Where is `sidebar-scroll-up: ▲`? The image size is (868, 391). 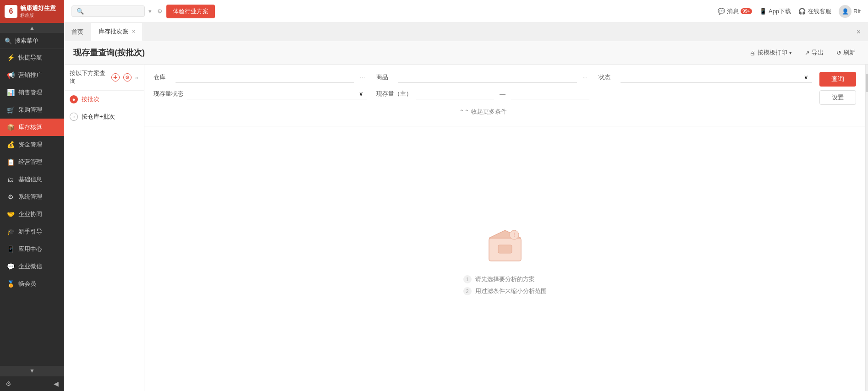 sidebar-scroll-up: ▲ is located at coordinates (32, 28).